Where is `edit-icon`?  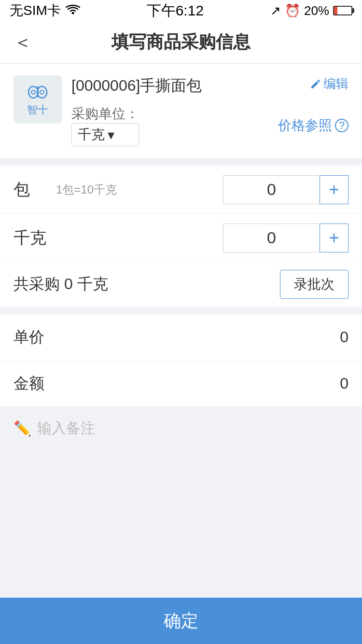
edit-icon is located at coordinates (316, 84).